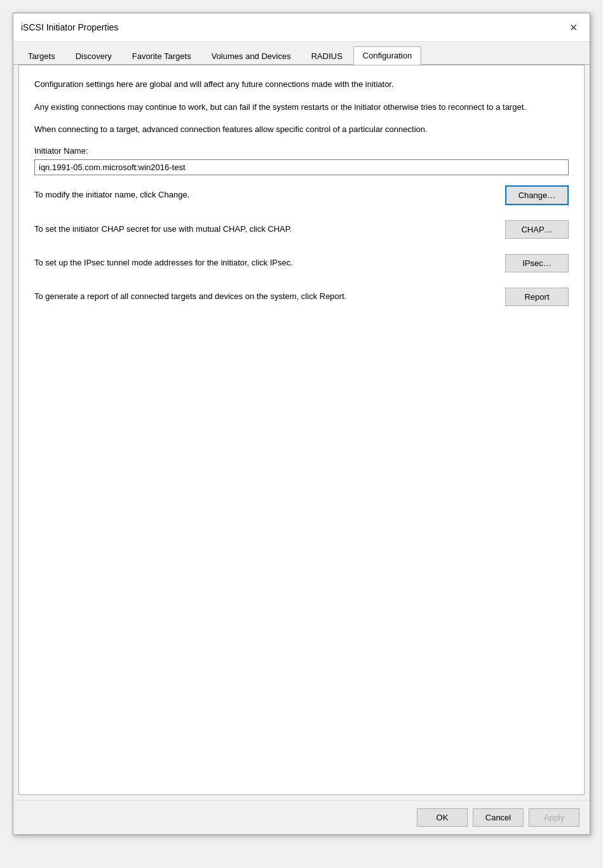 This screenshot has width=603, height=868. Describe the element at coordinates (94, 56) in the screenshot. I see `tab-discovery: Discovery` at that location.